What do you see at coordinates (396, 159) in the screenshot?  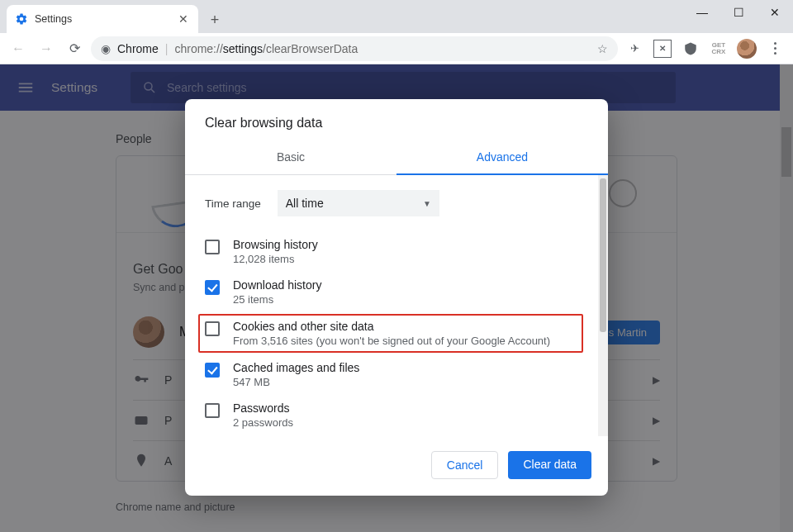 I see `dialog-tabs: Basic Advanced` at bounding box center [396, 159].